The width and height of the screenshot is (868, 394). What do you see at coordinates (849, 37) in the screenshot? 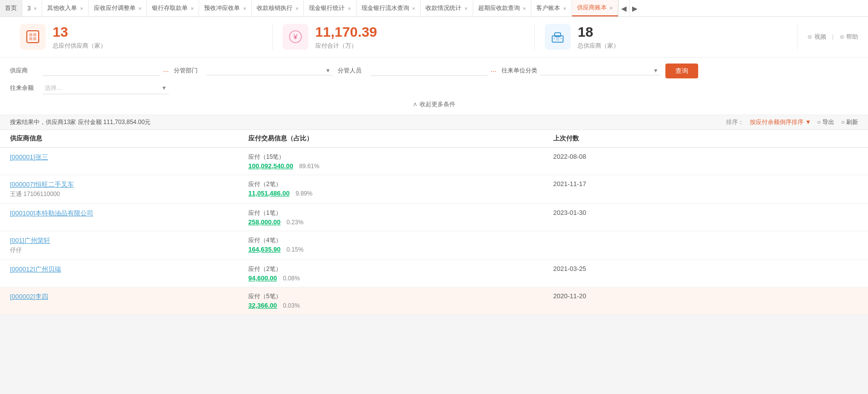
I see `help-link: ⊙ 帮助` at bounding box center [849, 37].